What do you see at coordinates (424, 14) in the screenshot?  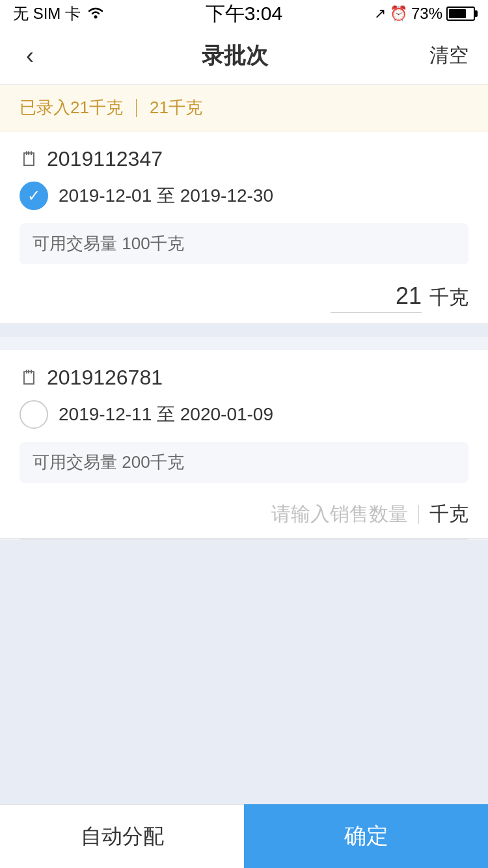 I see `status-right: ↗ ⏰ 73%` at bounding box center [424, 14].